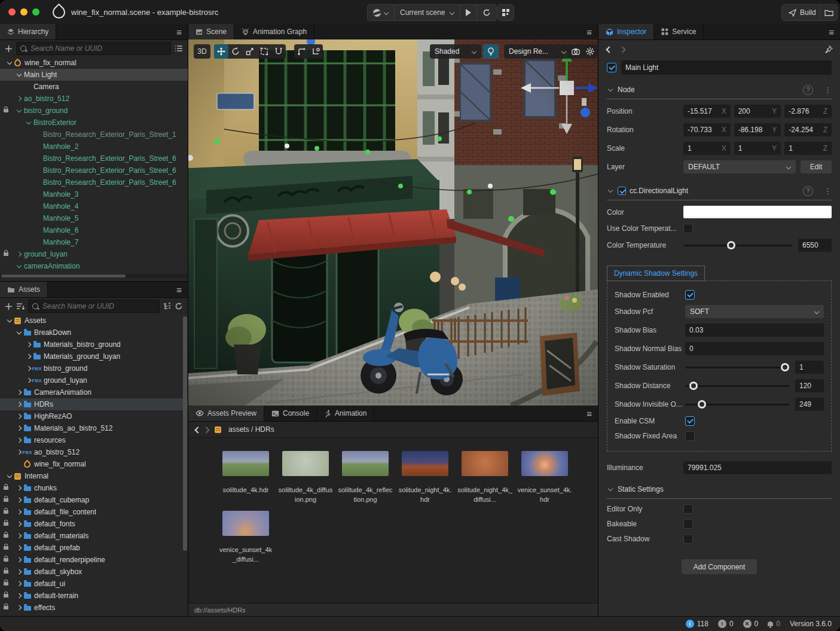 The height and width of the screenshot is (631, 840). What do you see at coordinates (755, 349) in the screenshot?
I see `shadow-normal-bias-field: 0` at bounding box center [755, 349].